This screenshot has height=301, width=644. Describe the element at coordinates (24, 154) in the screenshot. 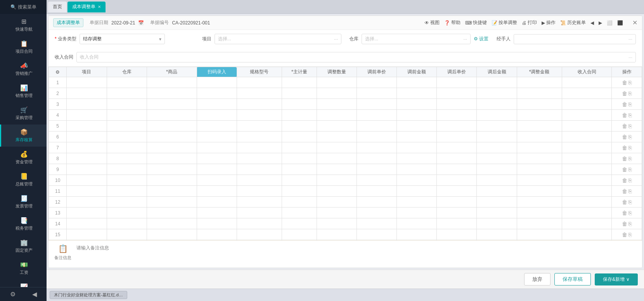

I see `finance-mgmt-icon: 💰` at that location.